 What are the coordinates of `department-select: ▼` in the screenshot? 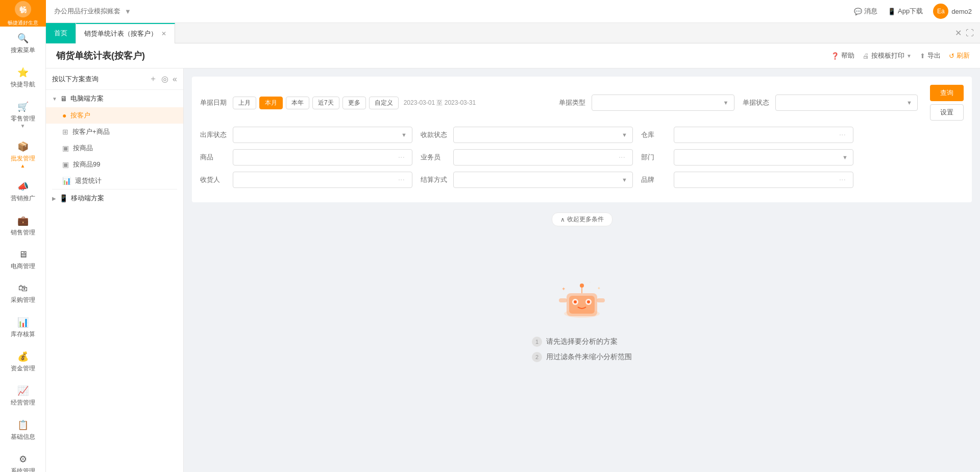 It's located at (764, 157).